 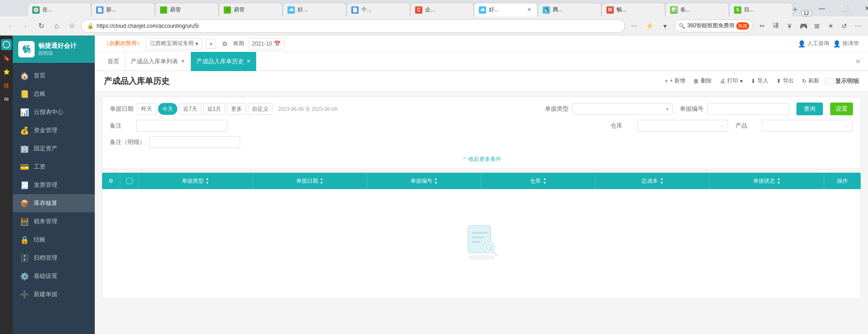 I want to click on sidebar-item-ledger: 📒 总账, so click(x=54, y=94).